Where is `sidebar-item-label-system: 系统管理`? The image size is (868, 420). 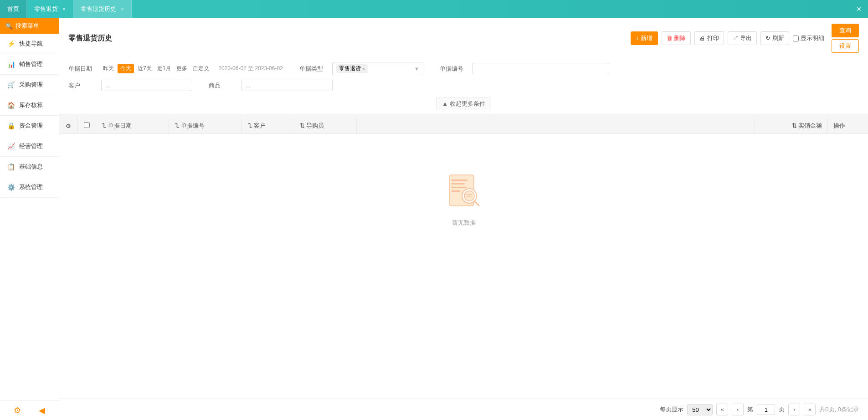
sidebar-item-label-system: 系统管理 is located at coordinates (31, 187).